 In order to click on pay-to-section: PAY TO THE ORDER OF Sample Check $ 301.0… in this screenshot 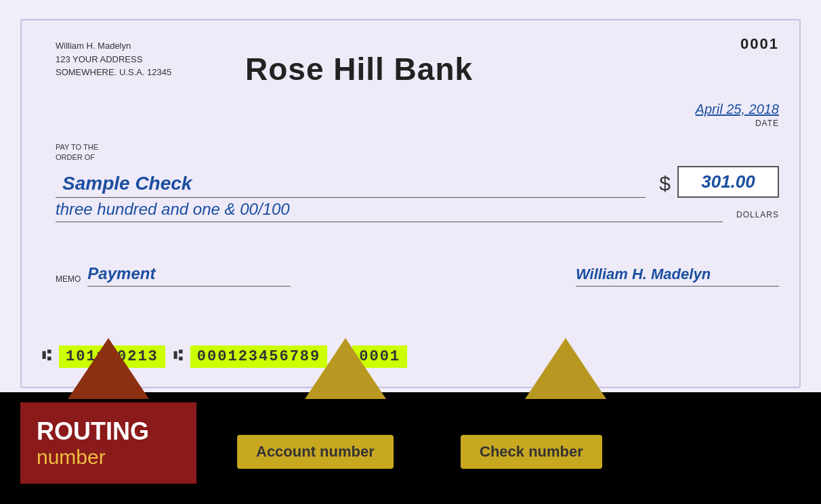, I will do `click(417, 170)`.